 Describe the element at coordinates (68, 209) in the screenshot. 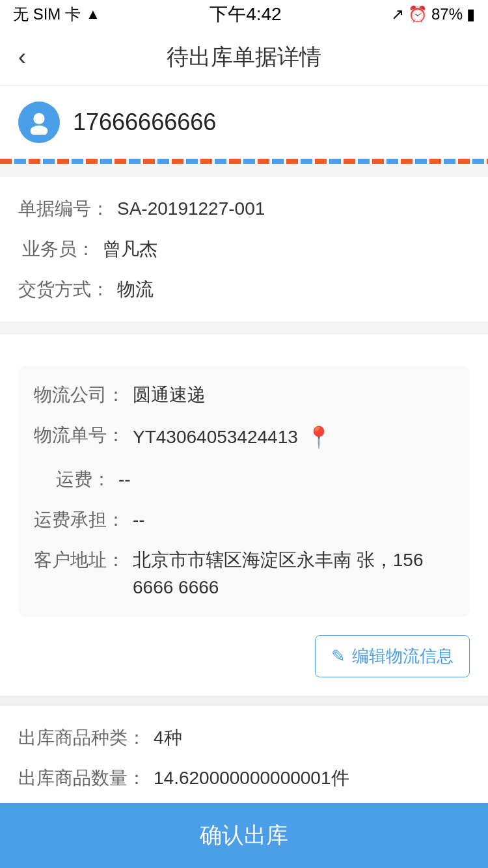

I see `document-number-label: 单据编号：` at that location.